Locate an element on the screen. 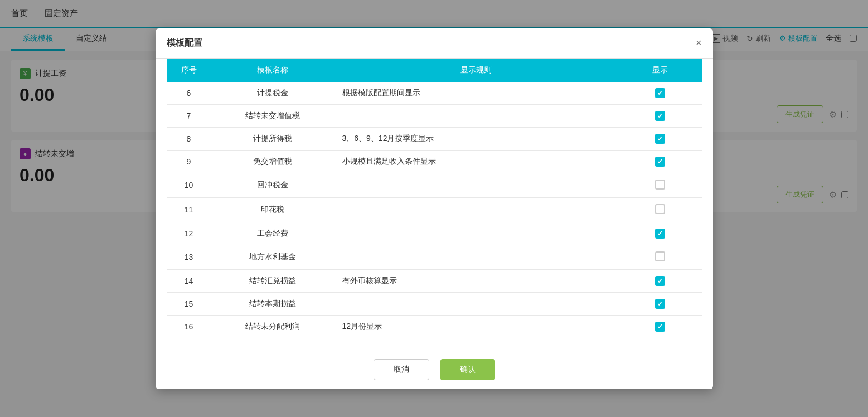 The width and height of the screenshot is (868, 417). table-header-row: 序号 模板名称 显示规则 显示 is located at coordinates (434, 70).